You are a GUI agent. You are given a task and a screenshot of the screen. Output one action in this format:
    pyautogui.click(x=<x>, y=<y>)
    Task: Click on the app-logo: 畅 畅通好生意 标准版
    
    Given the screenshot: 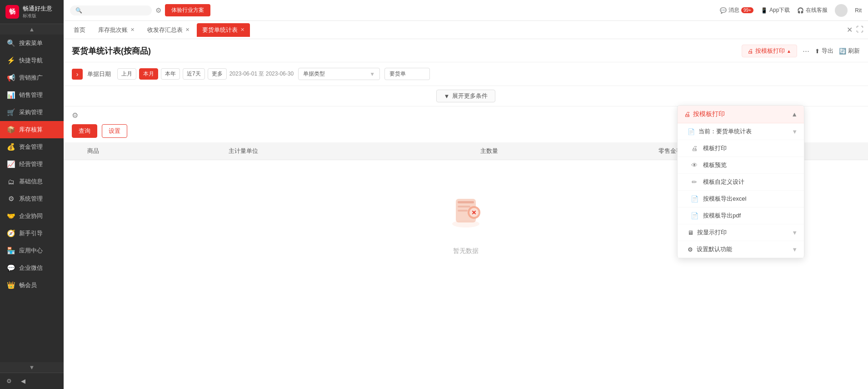 What is the action you would take?
    pyautogui.click(x=32, y=12)
    